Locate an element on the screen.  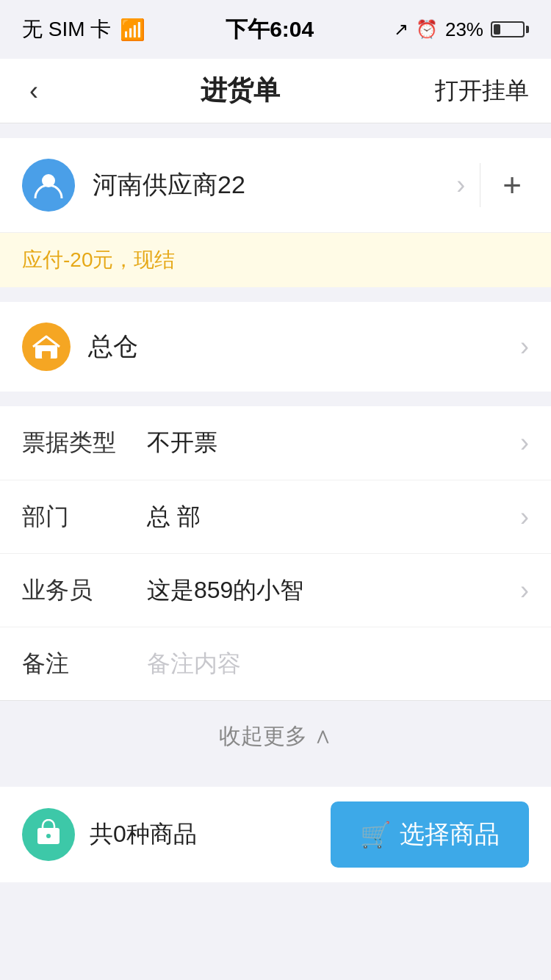
warehouse-section: 总仓 › is located at coordinates (276, 347).